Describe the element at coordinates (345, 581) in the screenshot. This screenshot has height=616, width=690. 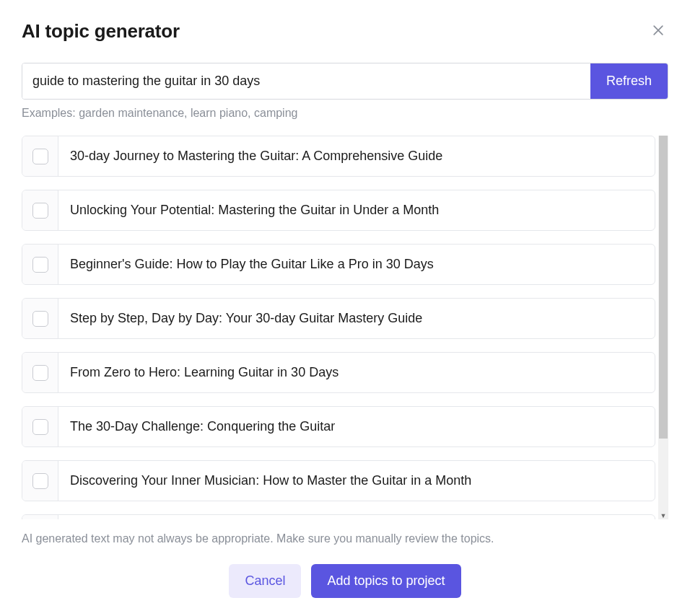
I see `footer: Cancel Add topics to project` at that location.